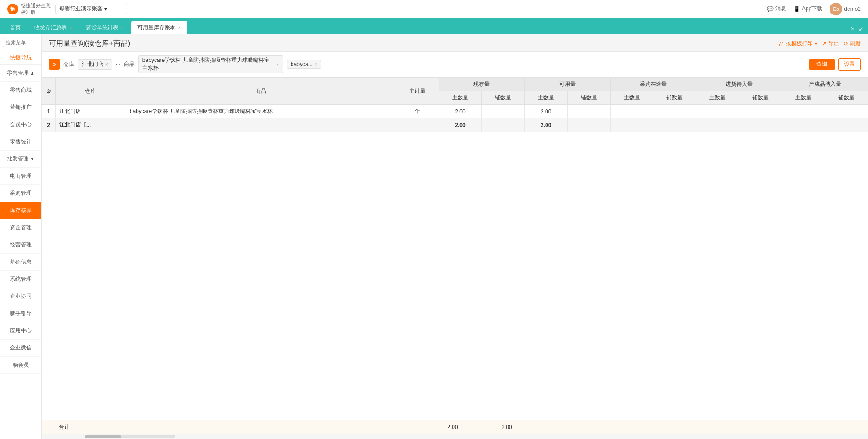 The image size is (868, 439). I want to click on export-icon: ↗, so click(824, 44).